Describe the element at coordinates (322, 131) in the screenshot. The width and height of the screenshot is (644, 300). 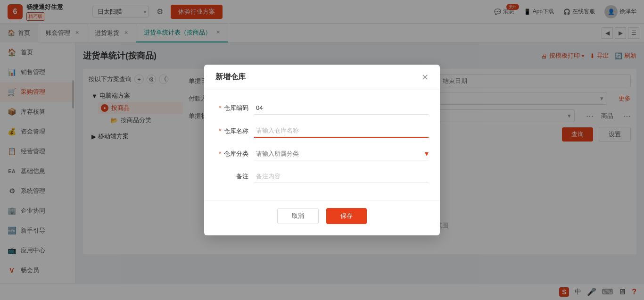
I see `dialog-field-name: * 仓库名称` at that location.